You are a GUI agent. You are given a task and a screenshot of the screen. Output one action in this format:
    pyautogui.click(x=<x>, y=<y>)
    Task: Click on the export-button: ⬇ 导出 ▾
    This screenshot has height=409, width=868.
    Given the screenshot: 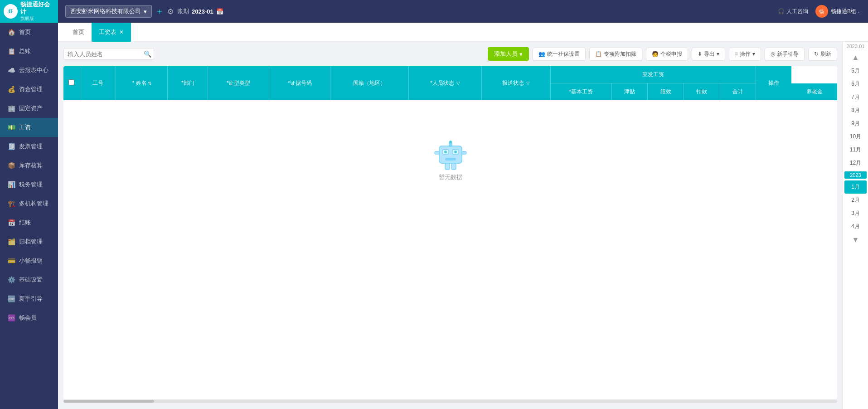 What is the action you would take?
    pyautogui.click(x=708, y=54)
    